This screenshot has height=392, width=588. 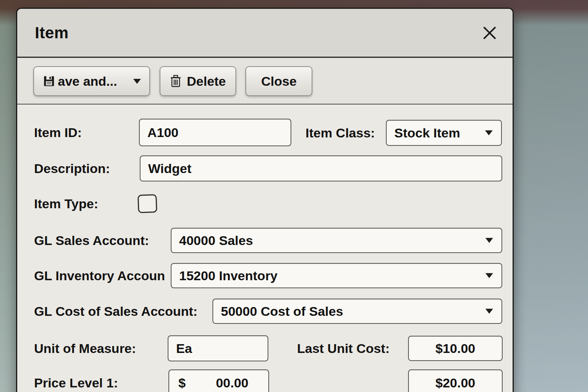 I want to click on gl-sales-account-dropdown: 40000 Sales, so click(x=336, y=240).